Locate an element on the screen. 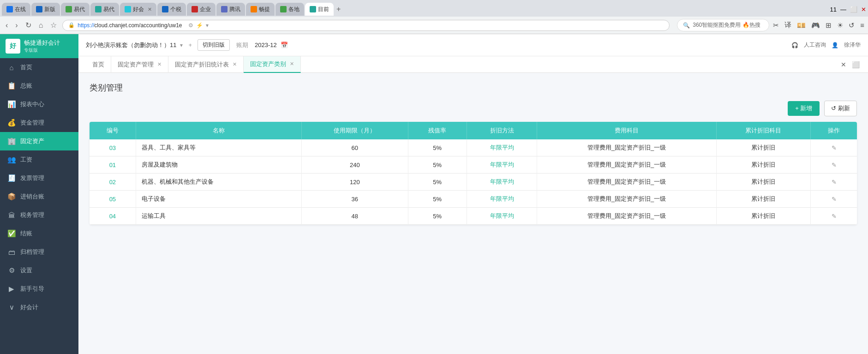 Image resolution: width=868 pixels, height=354 pixels. logo-text: 畅捷通好会计 专版版 is located at coordinates (42, 46).